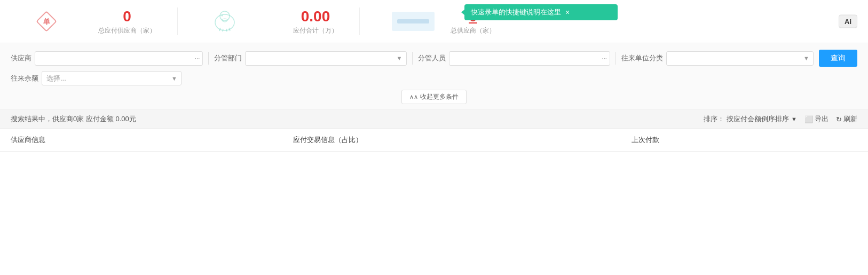  What do you see at coordinates (434, 97) in the screenshot?
I see `collapse-row: ∧∧ 收起更多条件` at bounding box center [434, 97].